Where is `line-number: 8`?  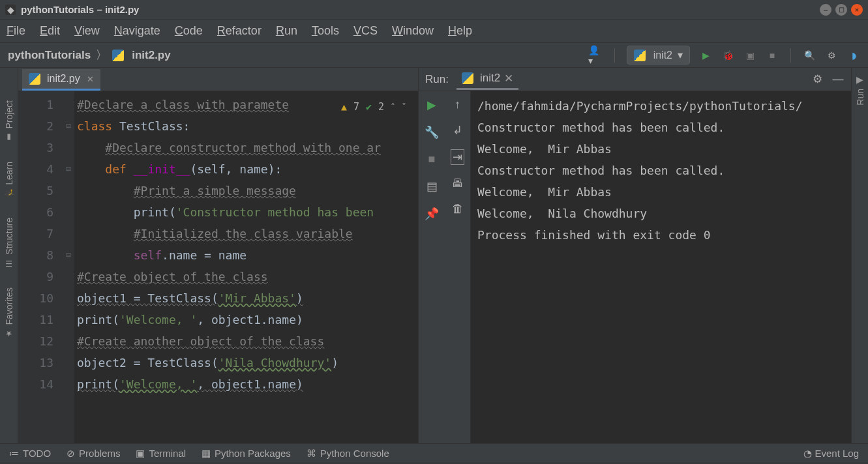 line-number: 8 is located at coordinates (36, 255).